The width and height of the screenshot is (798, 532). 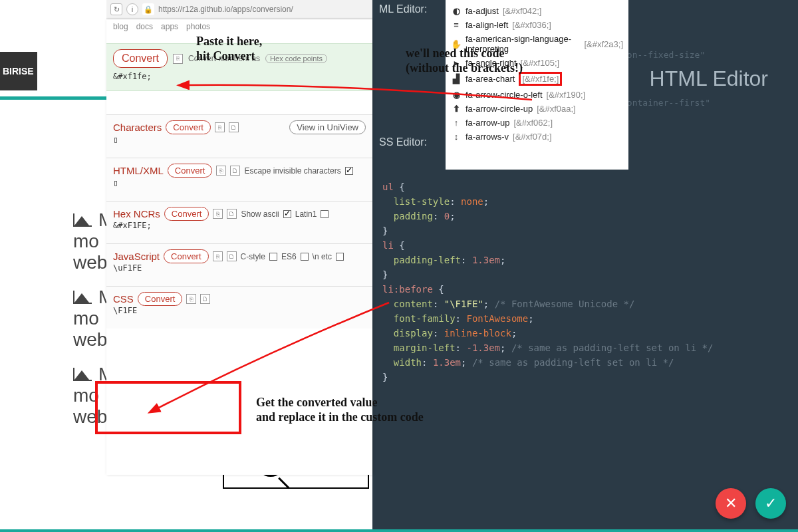 I want to click on show-ascii-label: Show ascii, so click(x=259, y=214).